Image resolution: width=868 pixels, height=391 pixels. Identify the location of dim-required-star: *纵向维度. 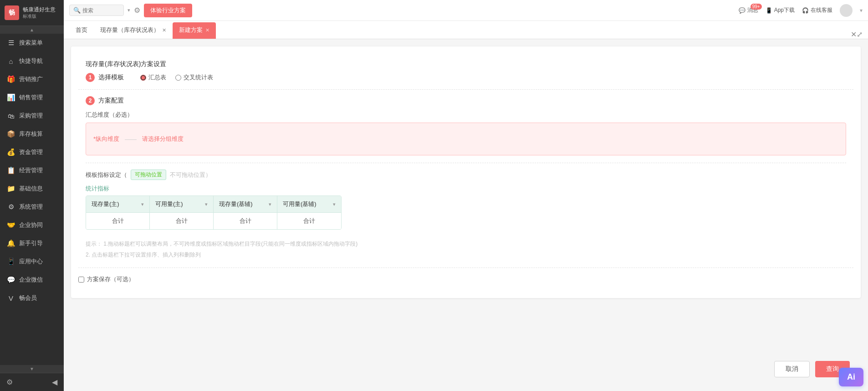
(107, 139).